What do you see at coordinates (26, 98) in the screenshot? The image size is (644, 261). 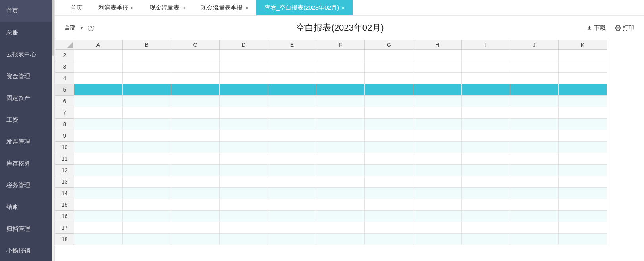 I see `sidebar-item-4: 固定资产` at bounding box center [26, 98].